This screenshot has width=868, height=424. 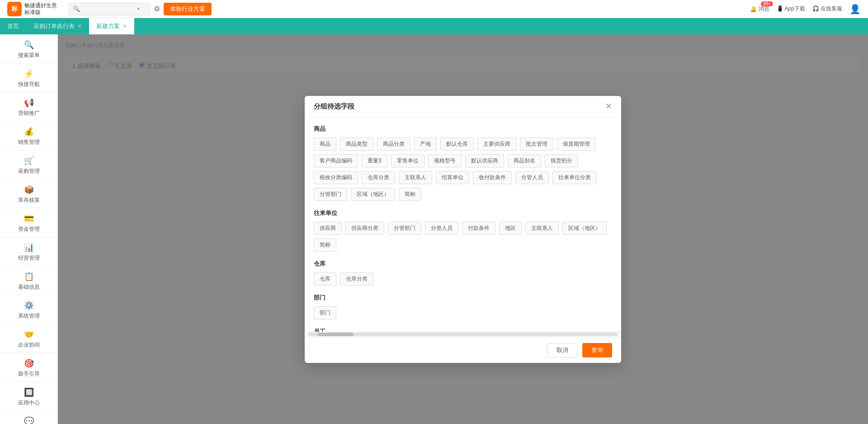 What do you see at coordinates (76, 9) in the screenshot?
I see `search-icon: 🔍` at bounding box center [76, 9].